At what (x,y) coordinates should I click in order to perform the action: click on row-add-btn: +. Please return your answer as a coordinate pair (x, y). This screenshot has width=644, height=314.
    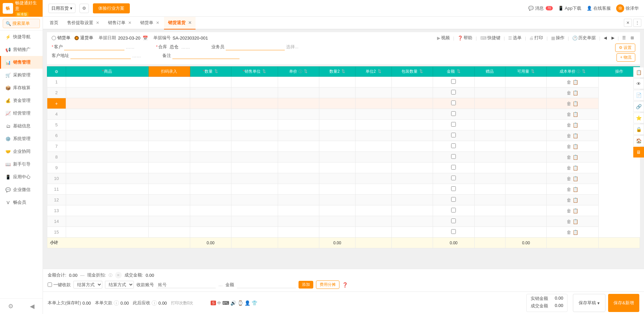
    Looking at the image, I should click on (57, 104).